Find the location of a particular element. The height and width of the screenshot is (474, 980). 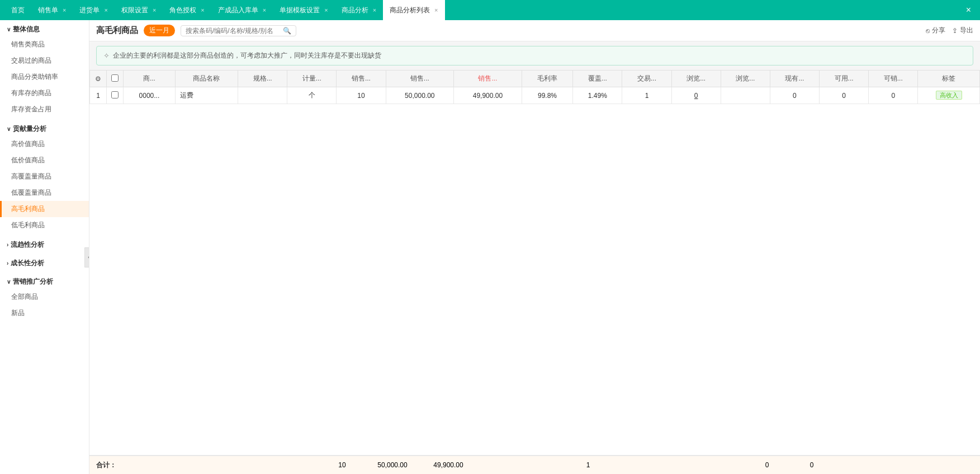

sidebar-group-growth-title: › 成长性分析 is located at coordinates (45, 262).